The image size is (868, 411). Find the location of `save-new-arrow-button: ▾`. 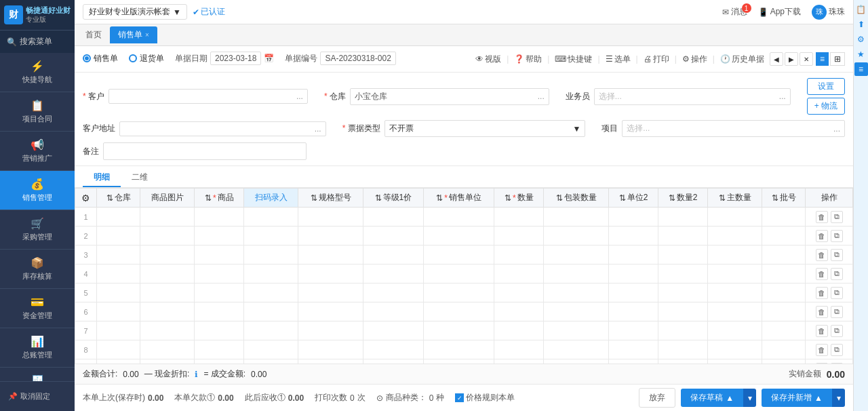

save-new-arrow-button: ▾ is located at coordinates (838, 397).